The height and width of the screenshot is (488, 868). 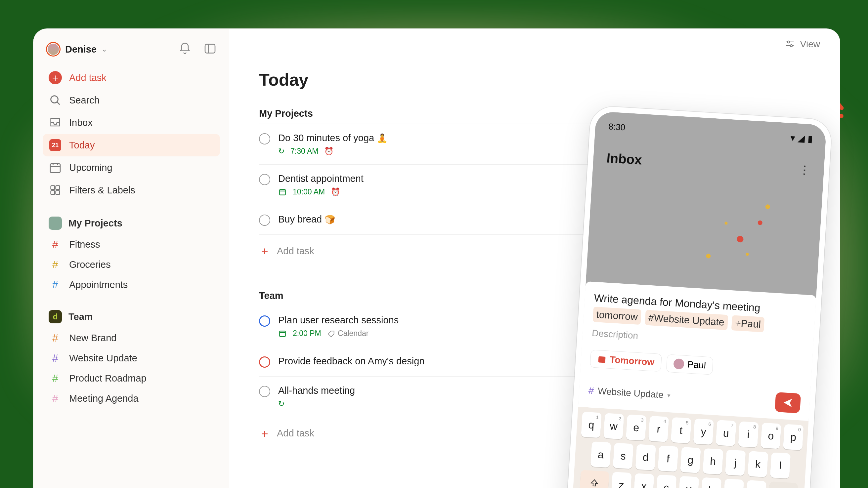 I want to click on sidebar-project-product-roadmap: #Product Roadmap, so click(x=131, y=379).